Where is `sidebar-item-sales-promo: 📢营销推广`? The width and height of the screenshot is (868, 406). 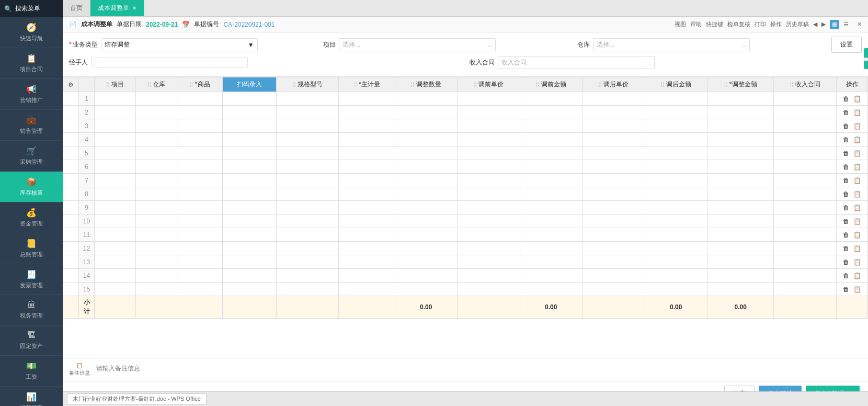 sidebar-item-sales-promo: 📢营销推广 is located at coordinates (31, 94).